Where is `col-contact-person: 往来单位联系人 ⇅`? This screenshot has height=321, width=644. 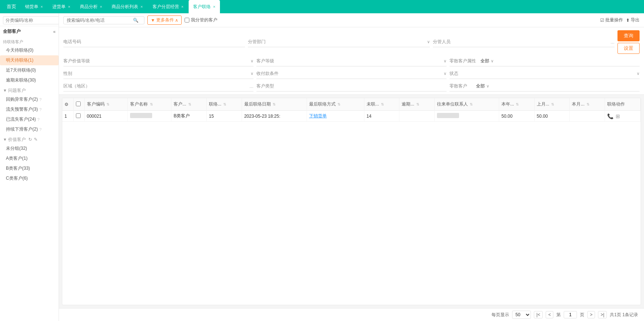
col-contact-person: 往来单位联系人 ⇅ is located at coordinates (467, 104).